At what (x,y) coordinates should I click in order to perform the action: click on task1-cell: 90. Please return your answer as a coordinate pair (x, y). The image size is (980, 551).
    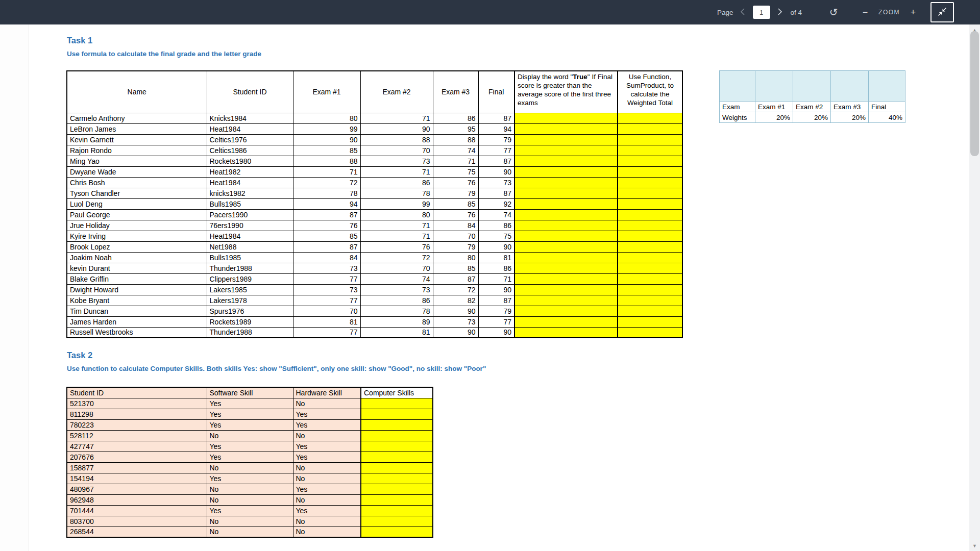
    Looking at the image, I should click on (496, 333).